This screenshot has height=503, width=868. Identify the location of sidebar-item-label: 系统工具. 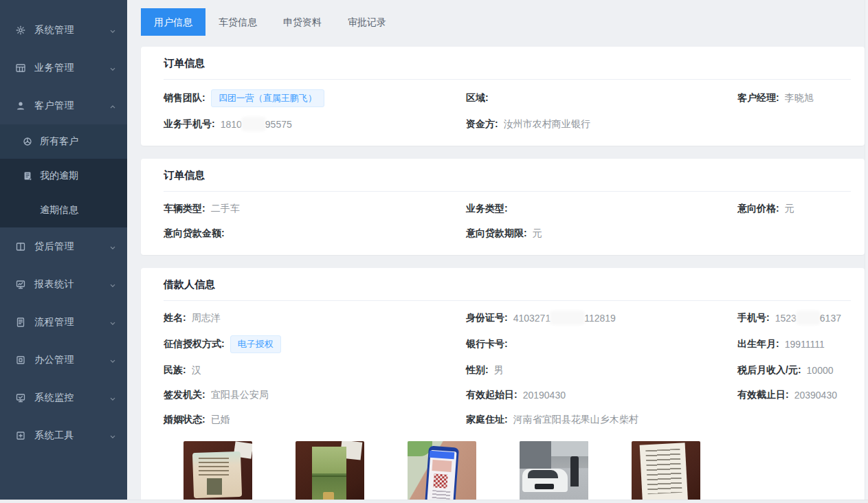
(54, 436).